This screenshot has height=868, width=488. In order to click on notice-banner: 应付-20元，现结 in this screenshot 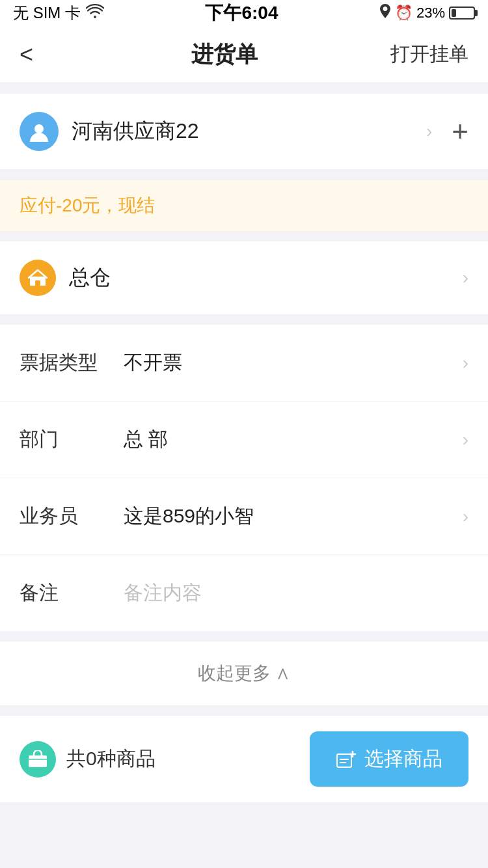, I will do `click(244, 206)`.